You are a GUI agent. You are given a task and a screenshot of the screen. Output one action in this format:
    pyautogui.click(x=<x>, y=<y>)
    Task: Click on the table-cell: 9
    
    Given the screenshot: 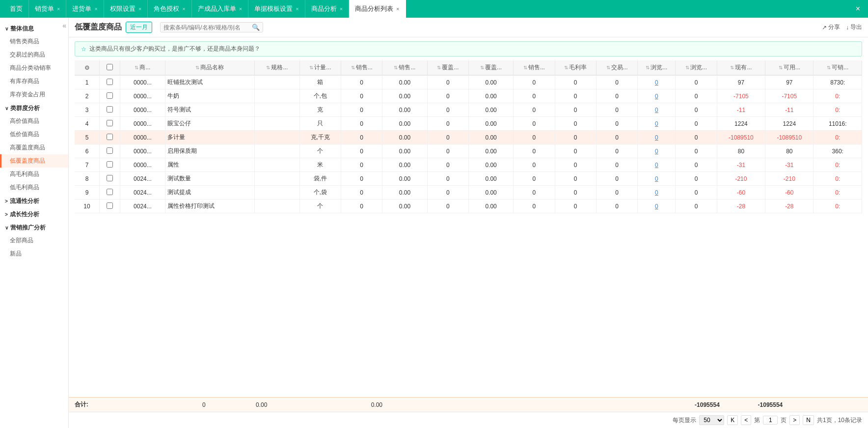 What is the action you would take?
    pyautogui.click(x=87, y=193)
    